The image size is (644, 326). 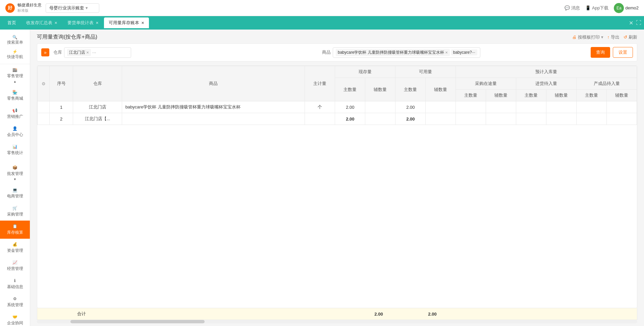 I want to click on sidebar-item-retail-mgmt: 🏬 零售管理 ▲, so click(x=15, y=75).